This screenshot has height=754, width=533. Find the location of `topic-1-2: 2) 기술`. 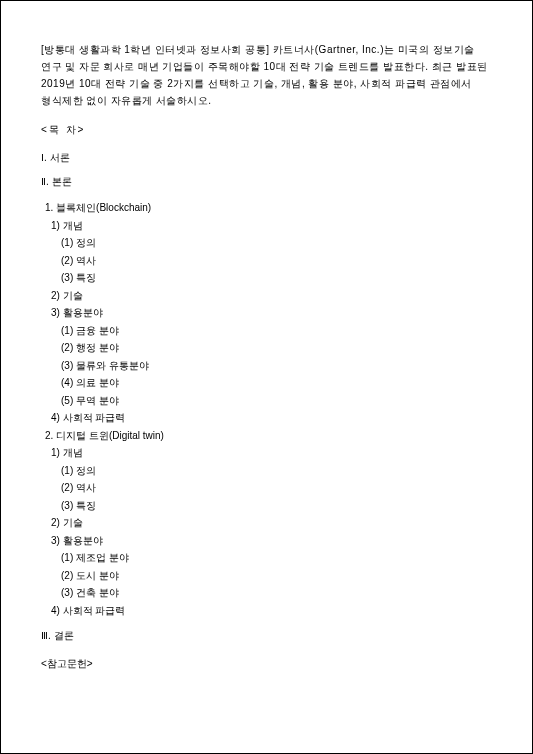

topic-1-2: 2) 기술 is located at coordinates (266, 296).